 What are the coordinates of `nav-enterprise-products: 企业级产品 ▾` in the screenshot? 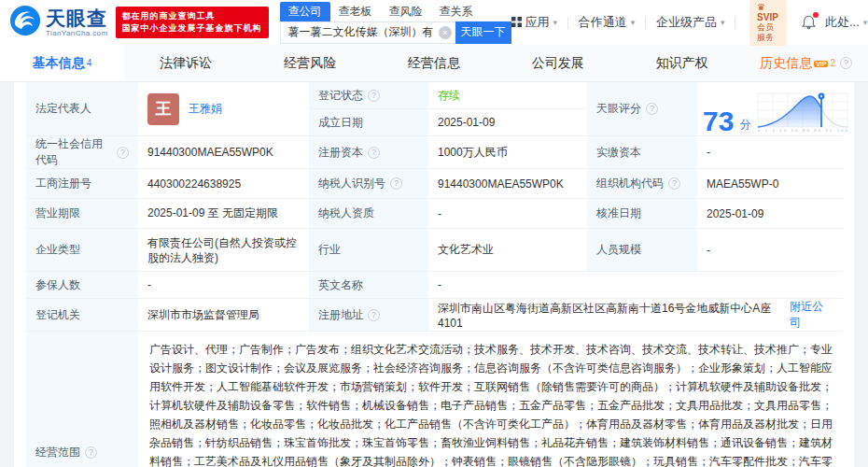 It's located at (691, 22).